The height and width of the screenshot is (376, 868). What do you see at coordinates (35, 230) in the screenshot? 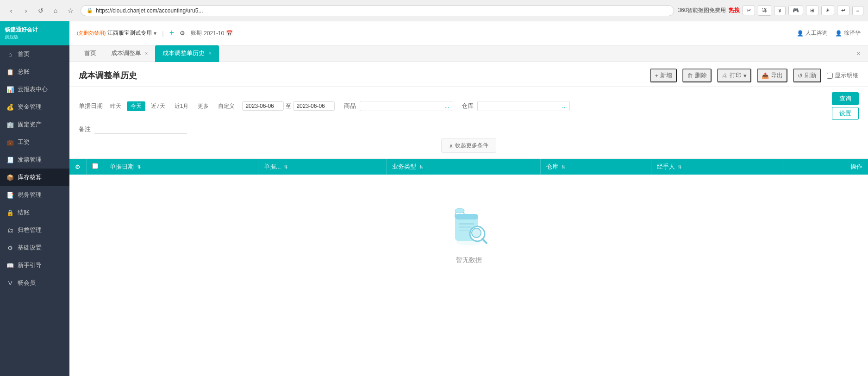
I see `sidebar-item-archive: 🗂 归档管理` at bounding box center [35, 230].